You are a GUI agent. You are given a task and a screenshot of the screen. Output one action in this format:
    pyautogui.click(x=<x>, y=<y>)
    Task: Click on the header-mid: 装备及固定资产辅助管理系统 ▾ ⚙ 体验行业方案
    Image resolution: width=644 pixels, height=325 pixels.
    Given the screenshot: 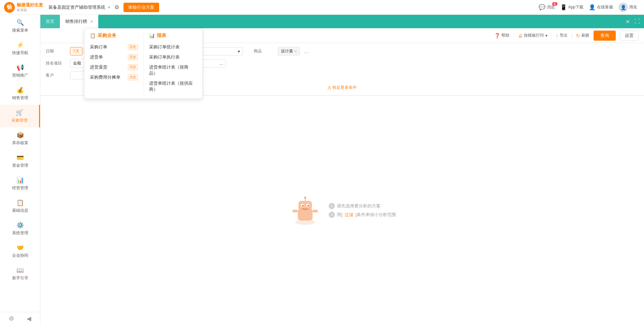 What is the action you would take?
    pyautogui.click(x=291, y=7)
    